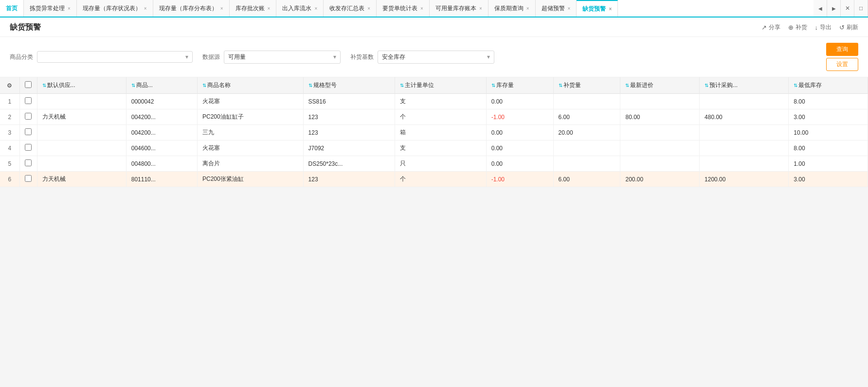 The width and height of the screenshot is (868, 387). Describe the element at coordinates (610, 9) in the screenshot. I see `tab-close-11: ×` at that location.